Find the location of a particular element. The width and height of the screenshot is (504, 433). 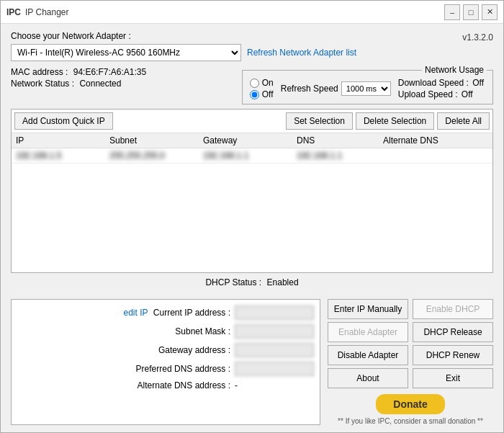

alt-dns-label: Alternate DNS address : is located at coordinates (184, 385).